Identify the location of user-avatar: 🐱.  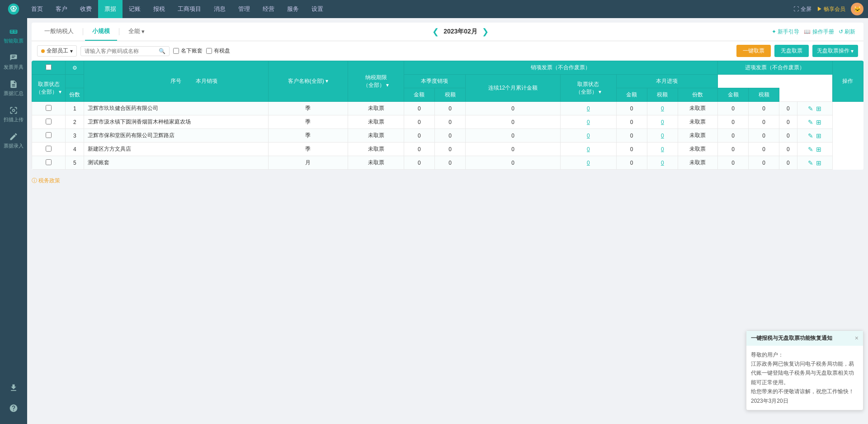
(857, 9).